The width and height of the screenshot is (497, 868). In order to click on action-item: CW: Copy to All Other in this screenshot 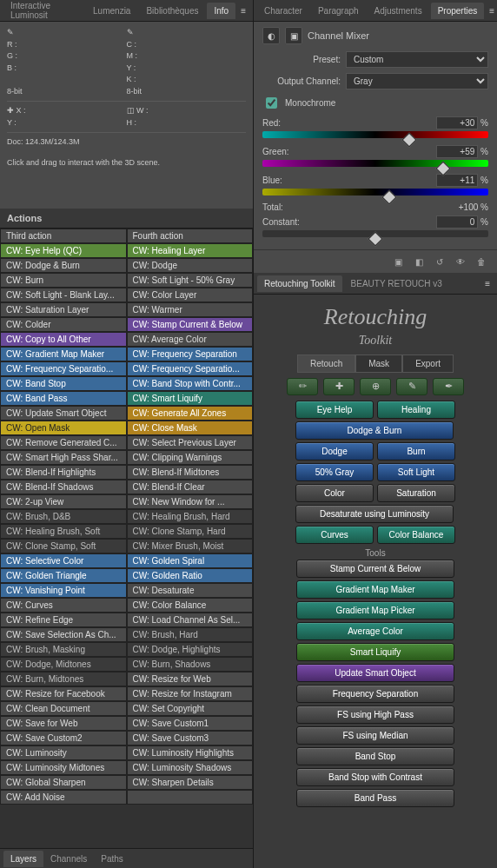, I will do `click(63, 339)`.